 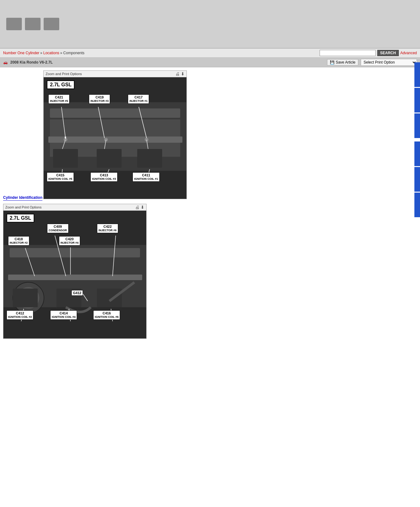 What do you see at coordinates (417, 140) in the screenshot?
I see `sidebar-divider` at bounding box center [417, 140].